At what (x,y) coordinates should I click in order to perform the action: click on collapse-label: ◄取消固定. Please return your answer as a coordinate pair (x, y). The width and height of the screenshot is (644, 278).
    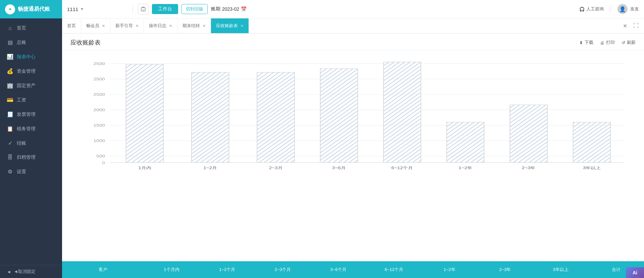
    Looking at the image, I should click on (25, 272).